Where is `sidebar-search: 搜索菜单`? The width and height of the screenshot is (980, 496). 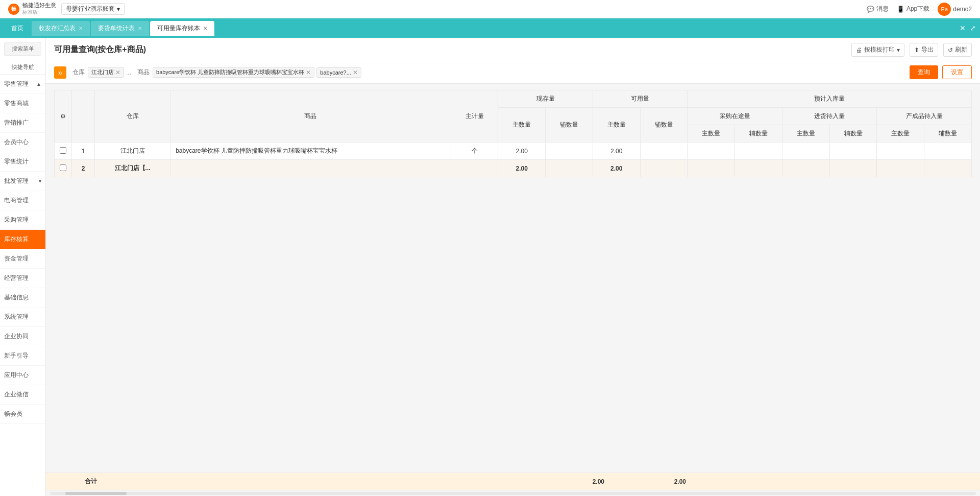 sidebar-search: 搜索菜单 is located at coordinates (22, 49).